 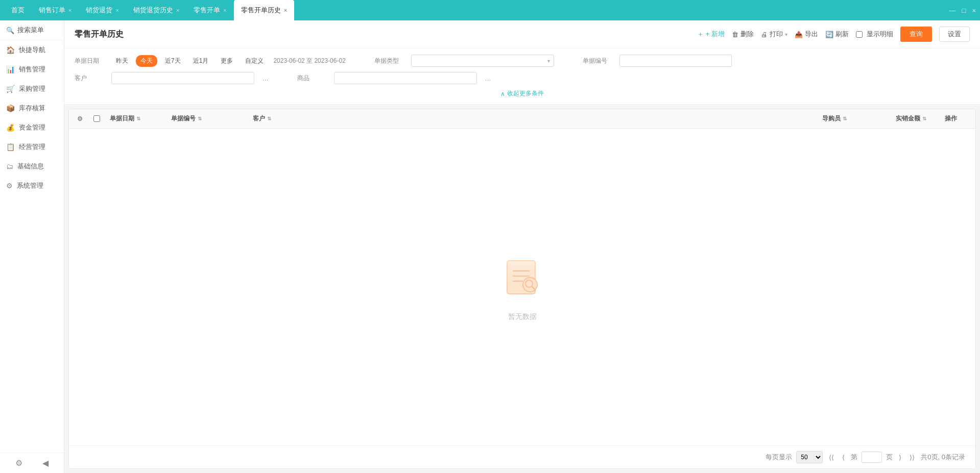 I want to click on toolbar: ＋ + 新增 🗑 删除 🖨 打印 ▾ 📤 导出 🔄, so click(x=833, y=34).